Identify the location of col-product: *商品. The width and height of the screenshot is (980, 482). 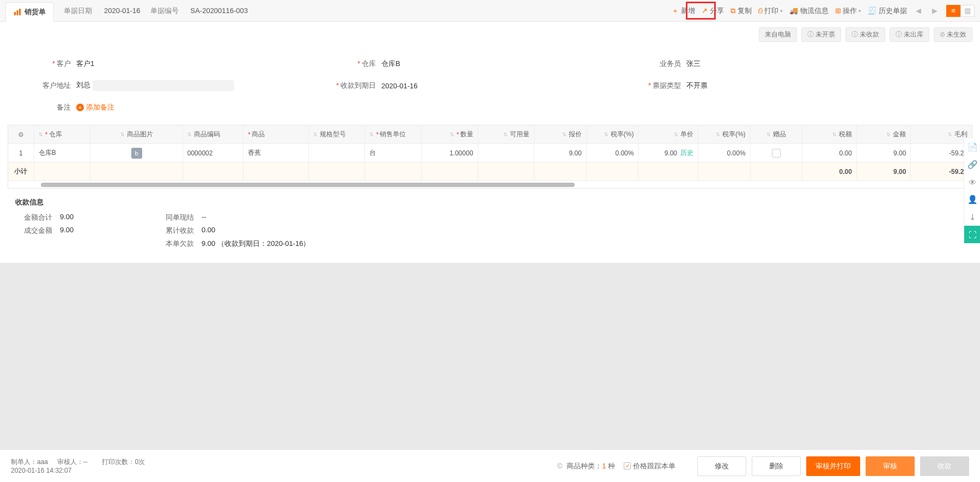
(276, 135).